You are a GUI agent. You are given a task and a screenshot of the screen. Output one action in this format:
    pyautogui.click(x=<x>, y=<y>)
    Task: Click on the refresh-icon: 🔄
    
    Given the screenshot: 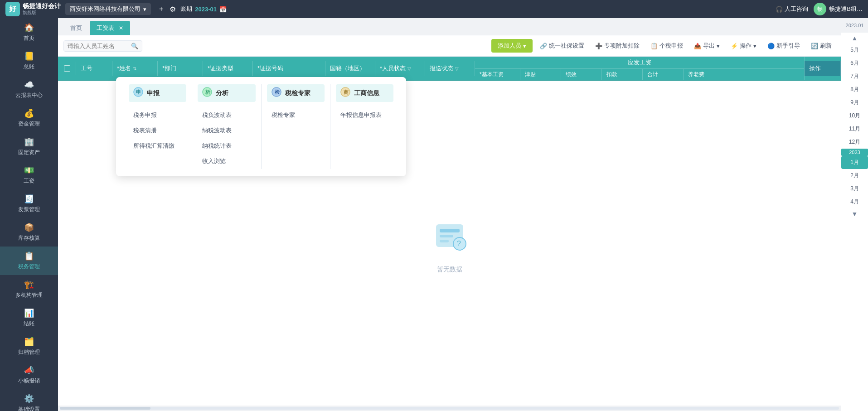 What is the action you would take?
    pyautogui.click(x=815, y=46)
    